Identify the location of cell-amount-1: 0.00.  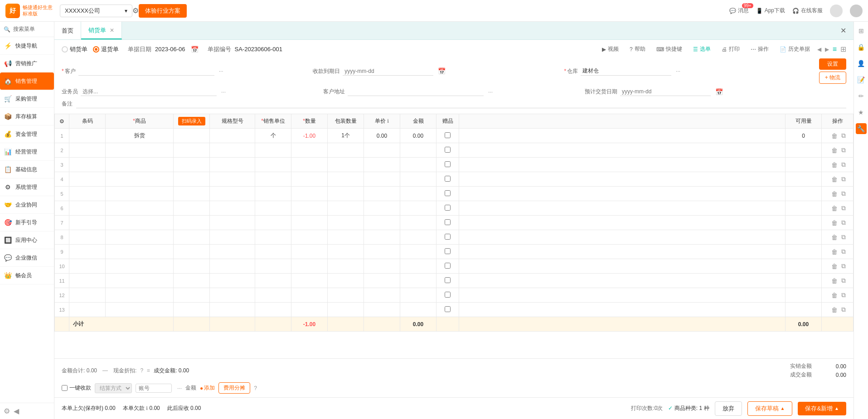
(418, 136).